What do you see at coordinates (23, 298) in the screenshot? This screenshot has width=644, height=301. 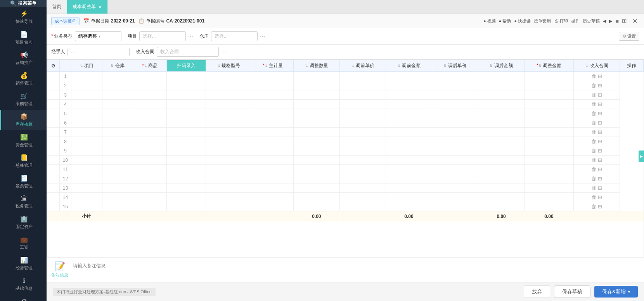 I see `sidebar-item-sys-mgmt: ⚙ 系统管理` at bounding box center [23, 298].